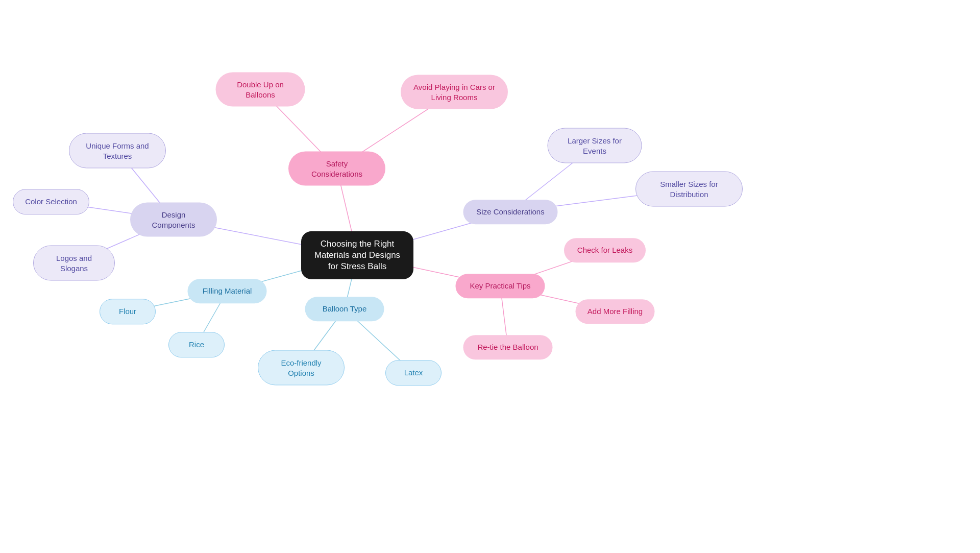 This screenshot has width=980, height=553. Describe the element at coordinates (345, 309) in the screenshot. I see `node-balloon-type: Balloon Type` at that location.